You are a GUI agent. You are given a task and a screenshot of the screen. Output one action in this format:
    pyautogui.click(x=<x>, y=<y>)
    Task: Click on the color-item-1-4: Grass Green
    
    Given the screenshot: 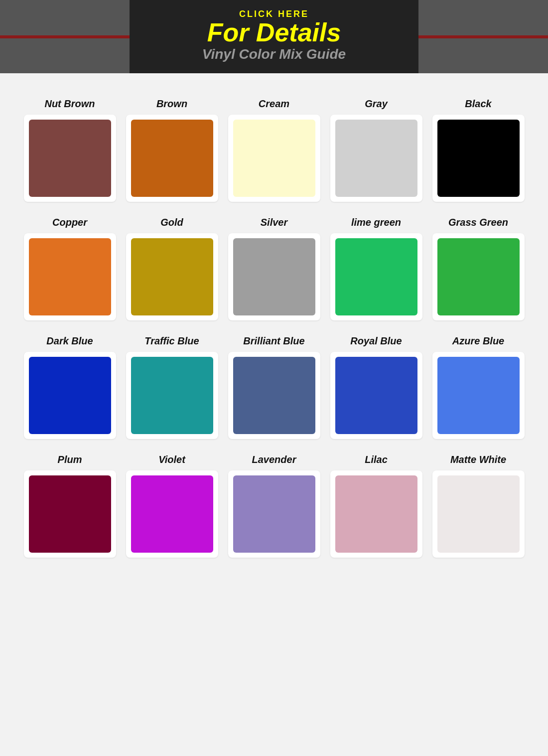 What is the action you would take?
    pyautogui.click(x=478, y=269)
    